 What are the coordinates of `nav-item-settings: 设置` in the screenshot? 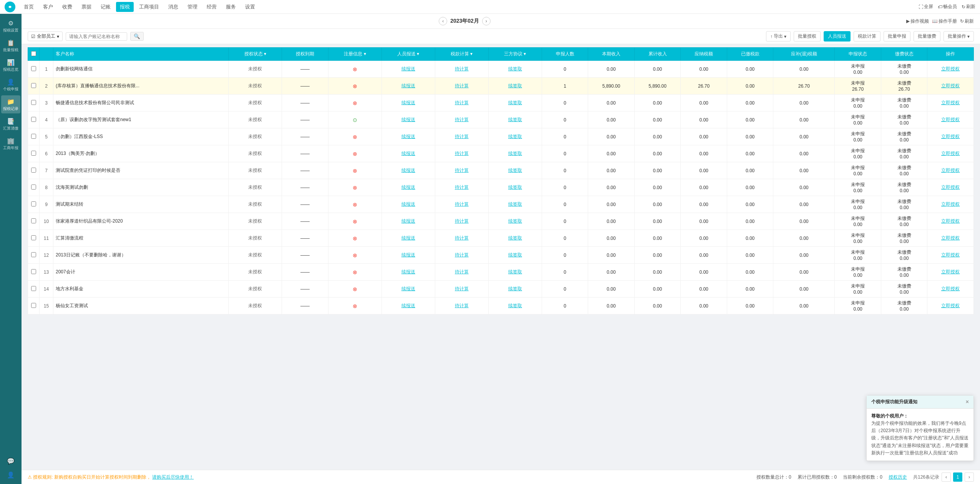 It's located at (250, 7).